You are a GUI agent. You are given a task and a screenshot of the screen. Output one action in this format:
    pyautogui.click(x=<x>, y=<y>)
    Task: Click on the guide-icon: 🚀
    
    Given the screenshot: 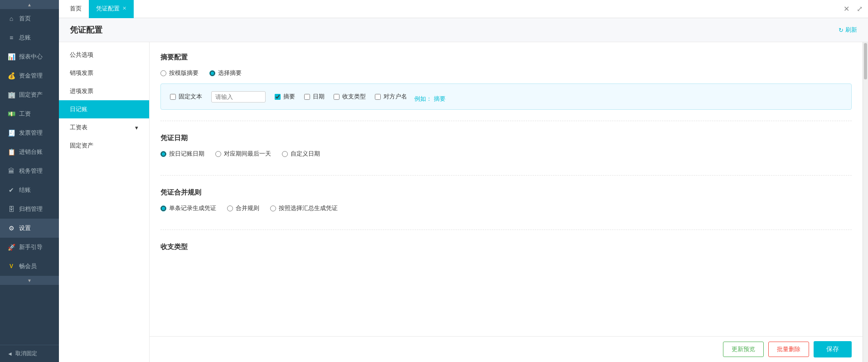 What is the action you would take?
    pyautogui.click(x=11, y=247)
    